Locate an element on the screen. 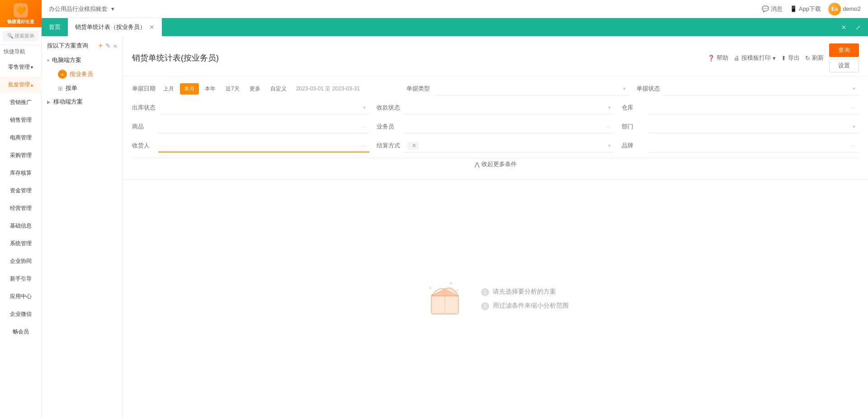 This screenshot has height=418, width=868. receiver-input: ··· is located at coordinates (264, 146).